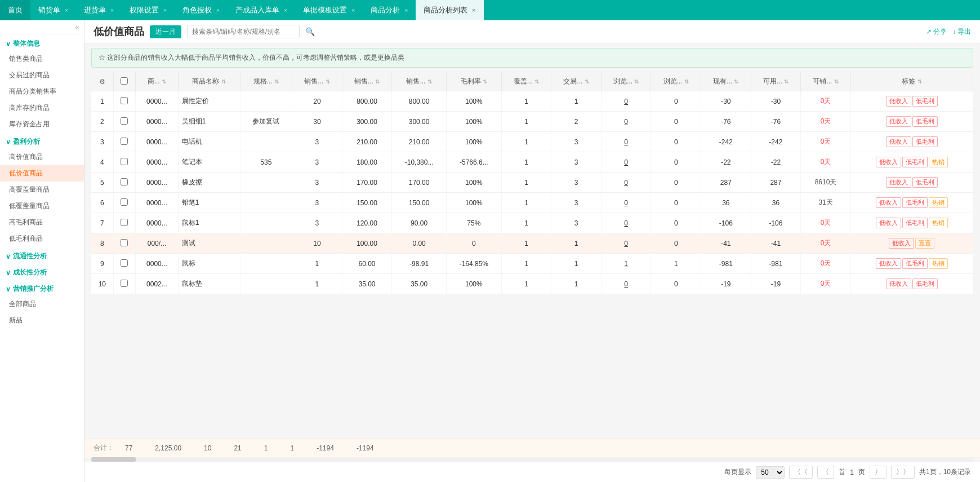 The height and width of the screenshot is (482, 980). I want to click on sidebar-item-all-products: 全部商品, so click(42, 304).